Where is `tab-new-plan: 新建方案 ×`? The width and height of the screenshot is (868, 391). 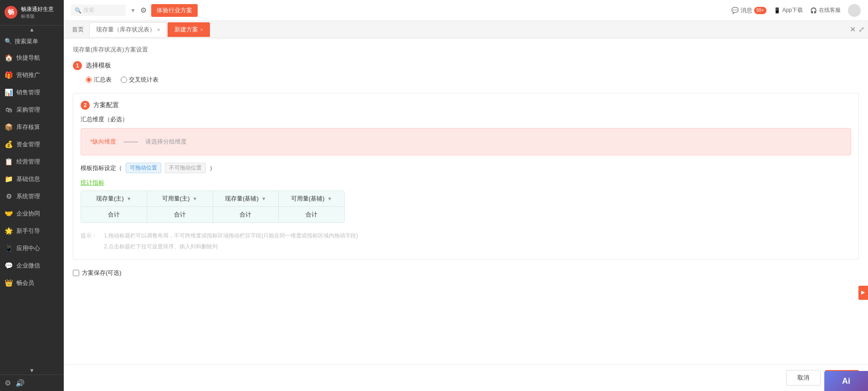
tab-new-plan: 新建方案 × is located at coordinates (189, 30).